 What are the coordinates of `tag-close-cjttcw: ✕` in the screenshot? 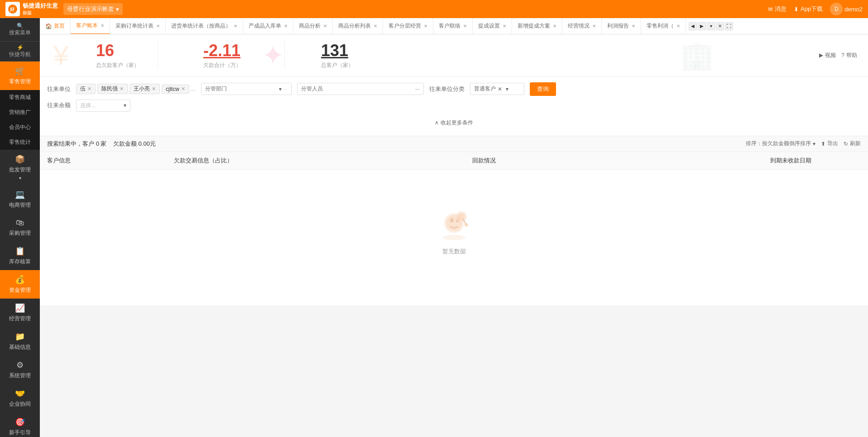 It's located at (183, 89).